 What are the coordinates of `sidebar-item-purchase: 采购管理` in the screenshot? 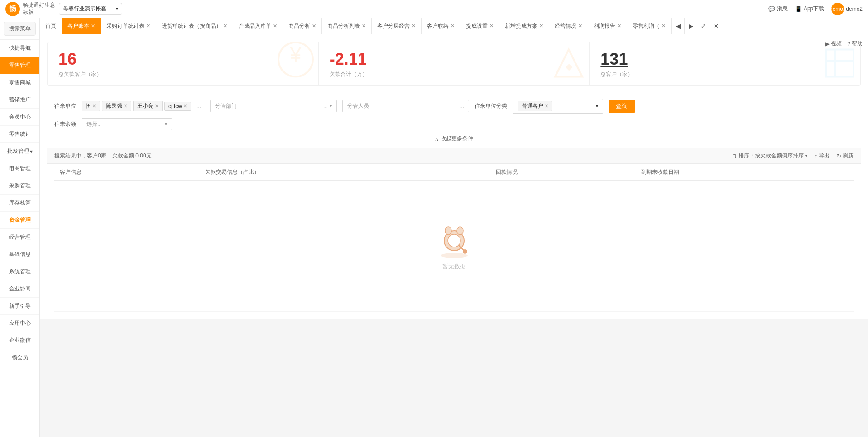 It's located at (20, 186).